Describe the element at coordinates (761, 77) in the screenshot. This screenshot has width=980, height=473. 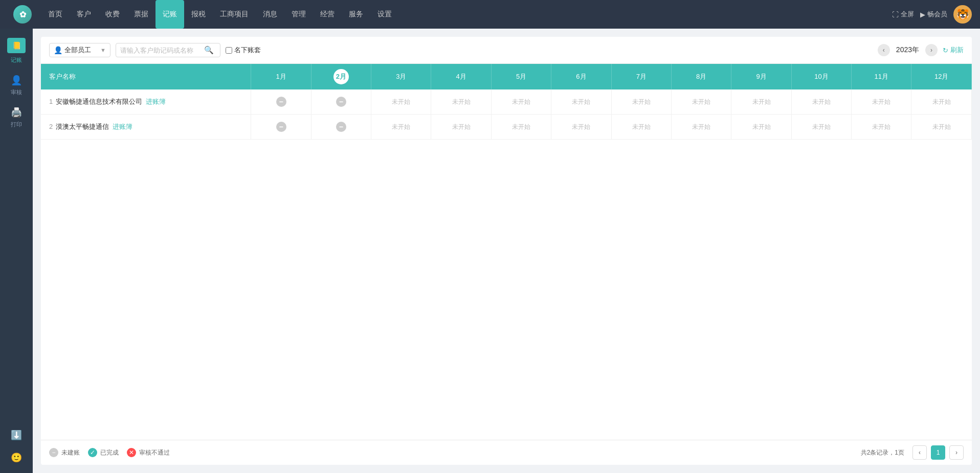
I see `col-header-month-9: 9月` at that location.